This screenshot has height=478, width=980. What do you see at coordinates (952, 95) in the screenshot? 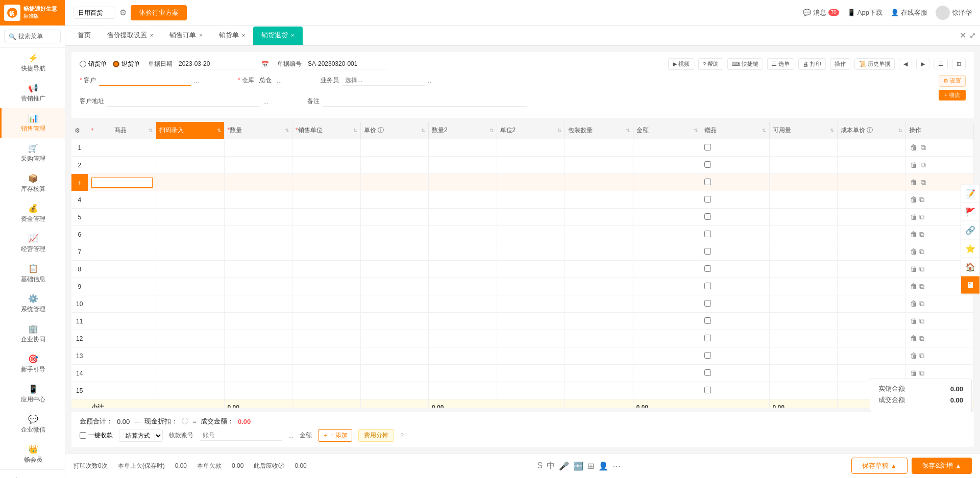
I see `add-logistics-button: + 物流` at bounding box center [952, 95].